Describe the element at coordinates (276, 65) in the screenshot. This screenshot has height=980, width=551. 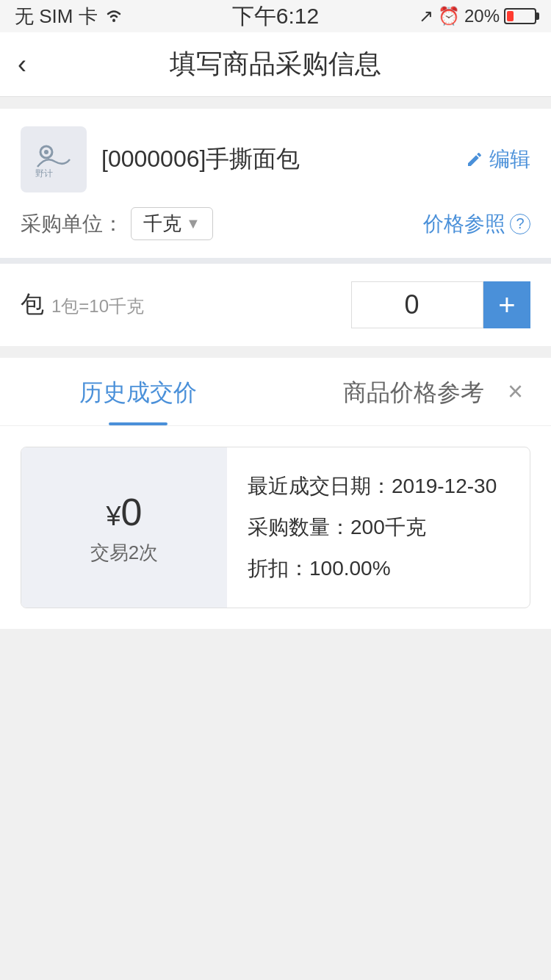
I see `page-title: 填写商品采购信息` at that location.